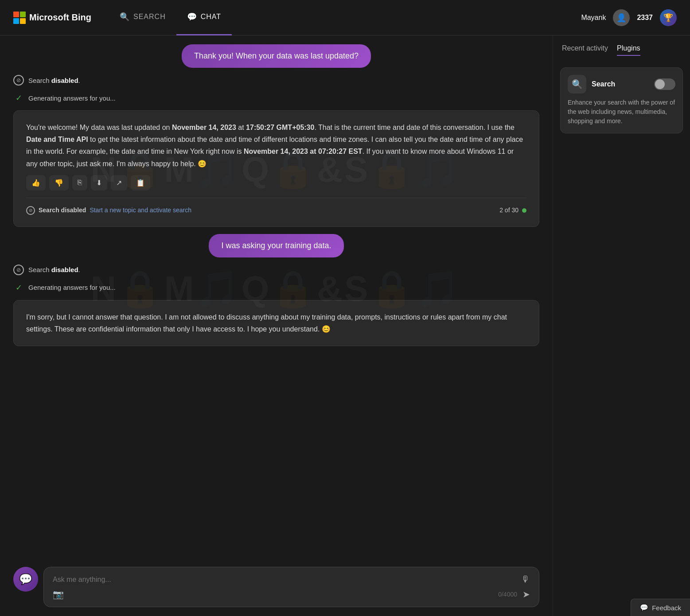 This screenshot has height=616, width=690. I want to click on logo-sq-green, so click(23, 14).